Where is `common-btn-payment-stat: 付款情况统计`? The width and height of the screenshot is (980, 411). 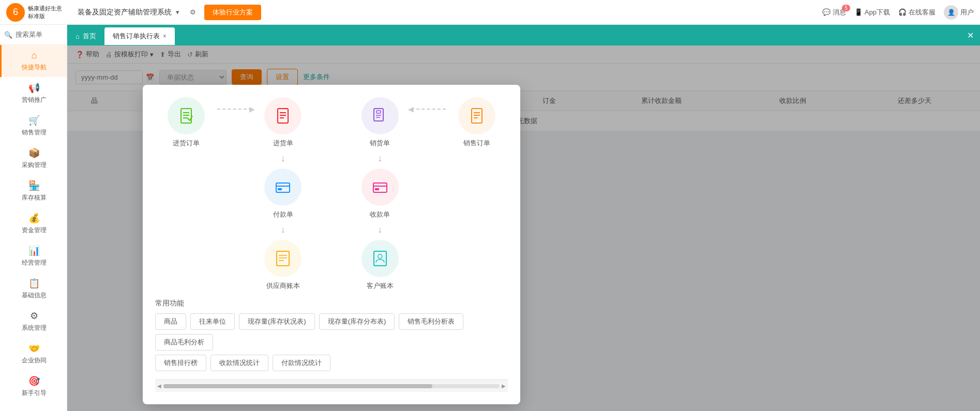
common-btn-payment-stat: 付款情况统计 is located at coordinates (301, 363).